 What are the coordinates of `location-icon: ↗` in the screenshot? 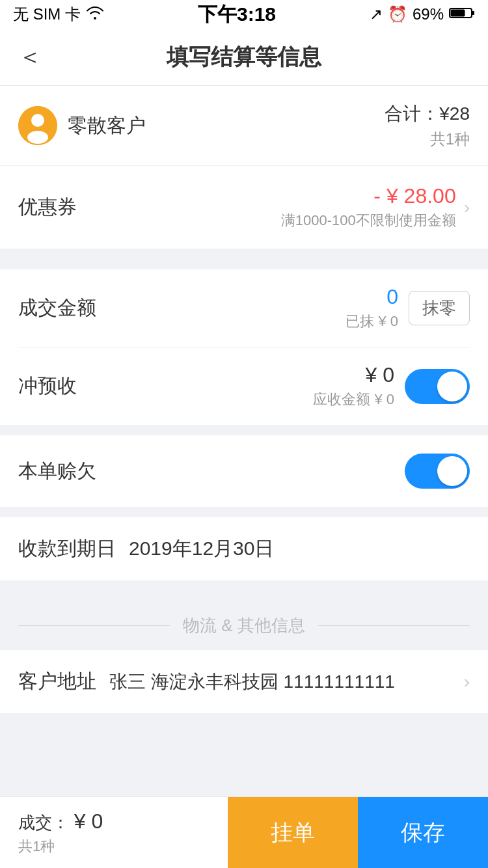 It's located at (376, 14).